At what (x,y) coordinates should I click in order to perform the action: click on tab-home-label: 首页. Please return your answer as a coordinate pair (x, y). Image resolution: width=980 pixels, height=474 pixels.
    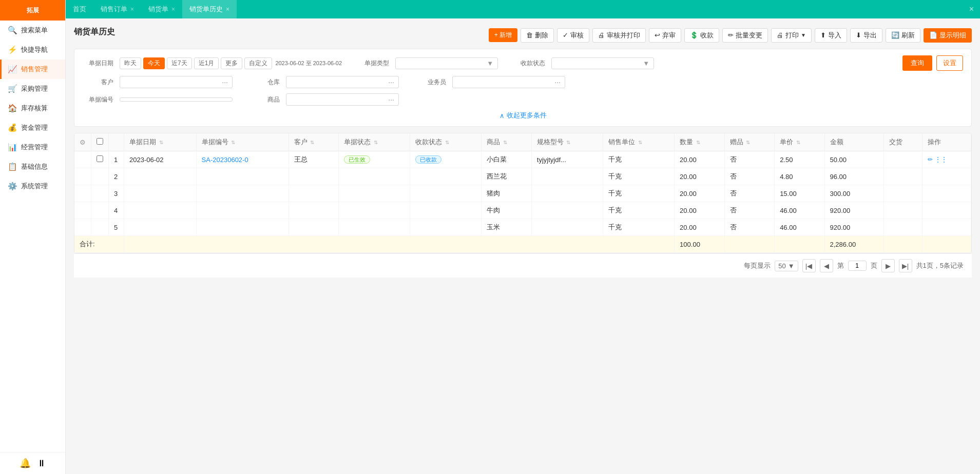
    Looking at the image, I should click on (80, 9).